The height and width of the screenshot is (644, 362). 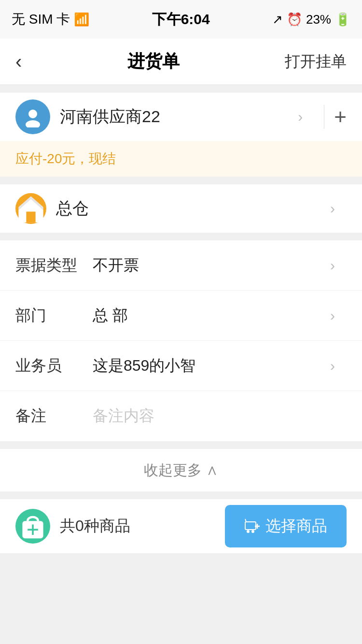 What do you see at coordinates (324, 117) in the screenshot?
I see `supplier-row-divider` at bounding box center [324, 117].